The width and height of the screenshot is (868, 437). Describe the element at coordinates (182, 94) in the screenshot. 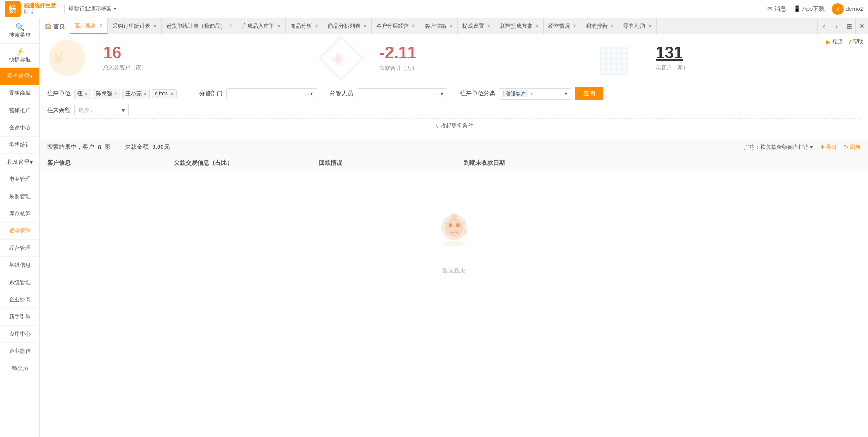

I see `unit-tags-more: ...` at that location.